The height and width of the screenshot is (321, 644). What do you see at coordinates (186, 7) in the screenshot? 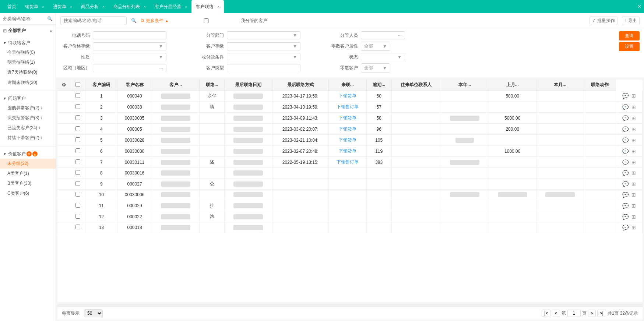
I see `close-customer-segment-icon: ×` at bounding box center [186, 7].